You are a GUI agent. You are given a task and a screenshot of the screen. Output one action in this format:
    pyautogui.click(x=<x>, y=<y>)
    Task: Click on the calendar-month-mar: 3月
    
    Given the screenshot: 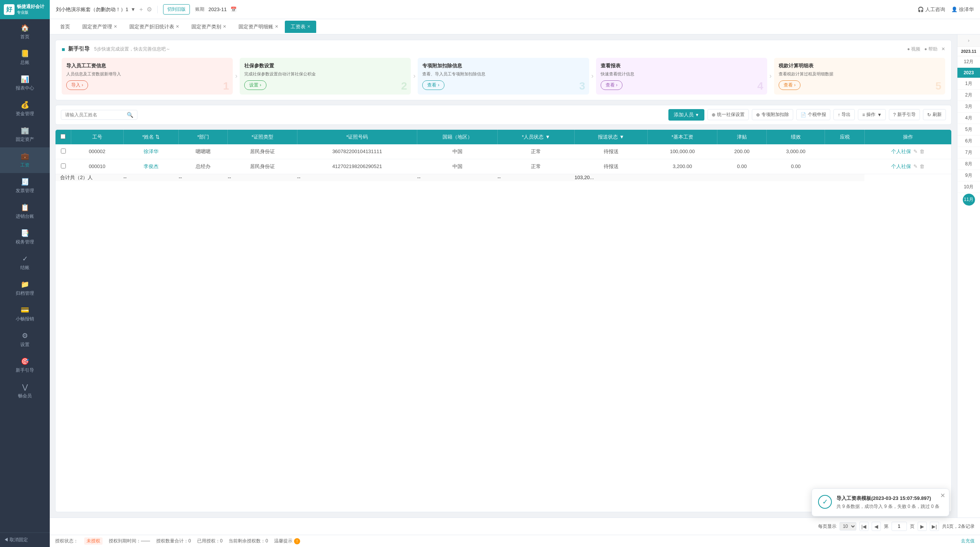 What is the action you would take?
    pyautogui.click(x=969, y=107)
    